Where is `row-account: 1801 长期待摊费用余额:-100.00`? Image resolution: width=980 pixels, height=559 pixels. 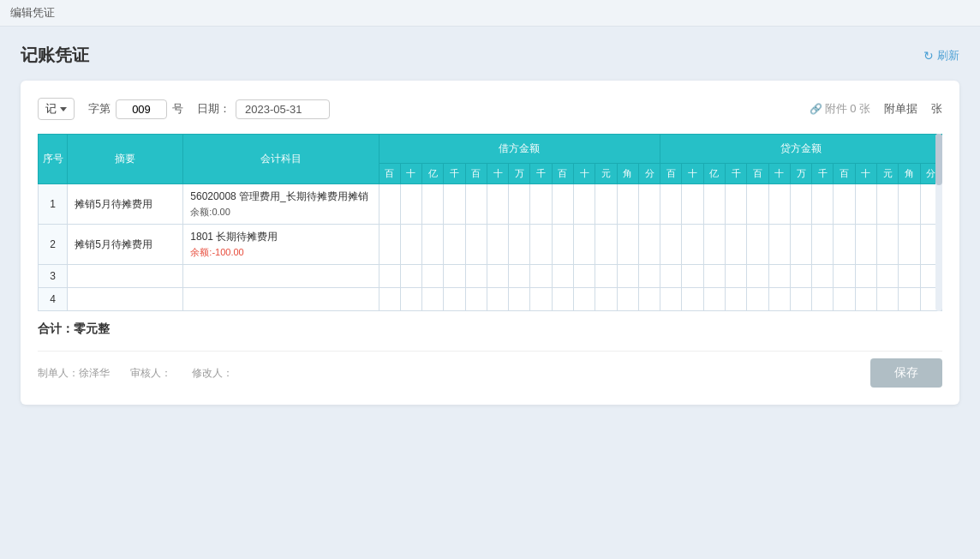 row-account: 1801 长期待摊费用余额:-100.00 is located at coordinates (281, 245).